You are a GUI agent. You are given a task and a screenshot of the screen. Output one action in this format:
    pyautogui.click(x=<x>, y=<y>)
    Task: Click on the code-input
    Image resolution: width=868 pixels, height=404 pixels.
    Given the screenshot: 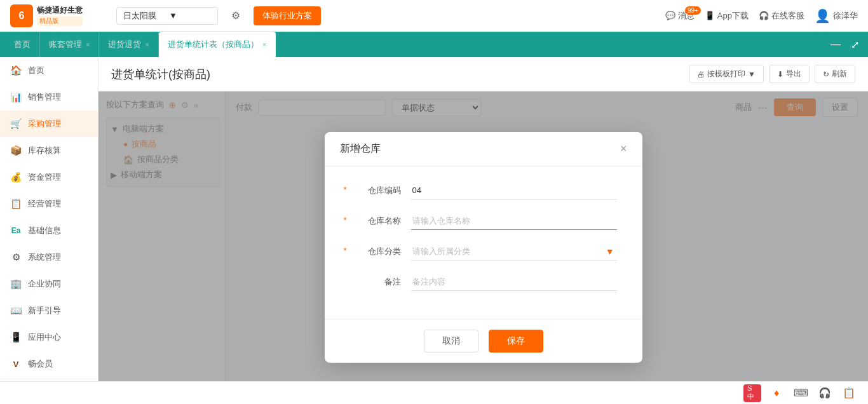 What is the action you would take?
    pyautogui.click(x=514, y=191)
    